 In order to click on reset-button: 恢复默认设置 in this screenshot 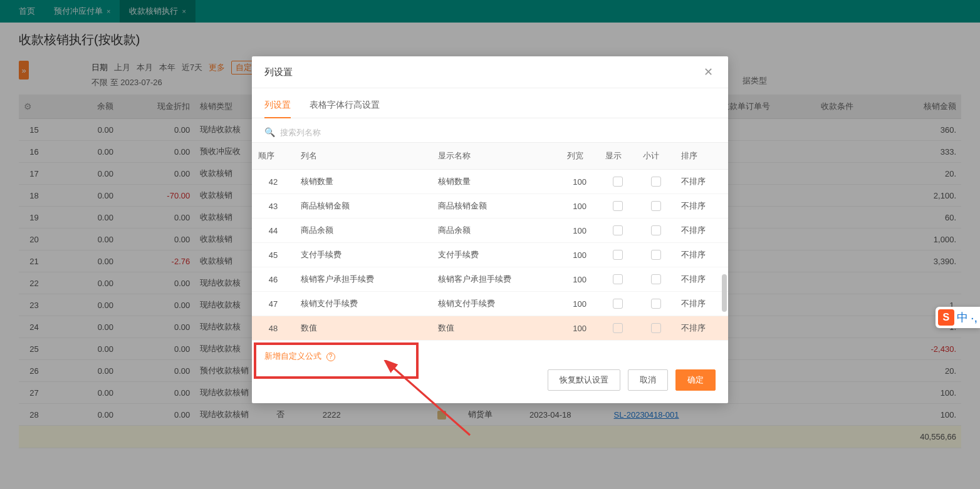, I will do `click(584, 380)`.